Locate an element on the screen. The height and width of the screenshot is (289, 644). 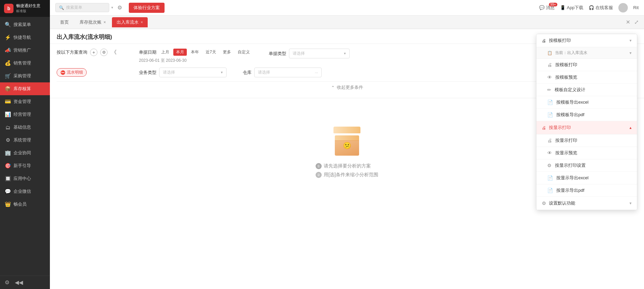
app-download-btn: 📱 App下载 is located at coordinates (572, 8).